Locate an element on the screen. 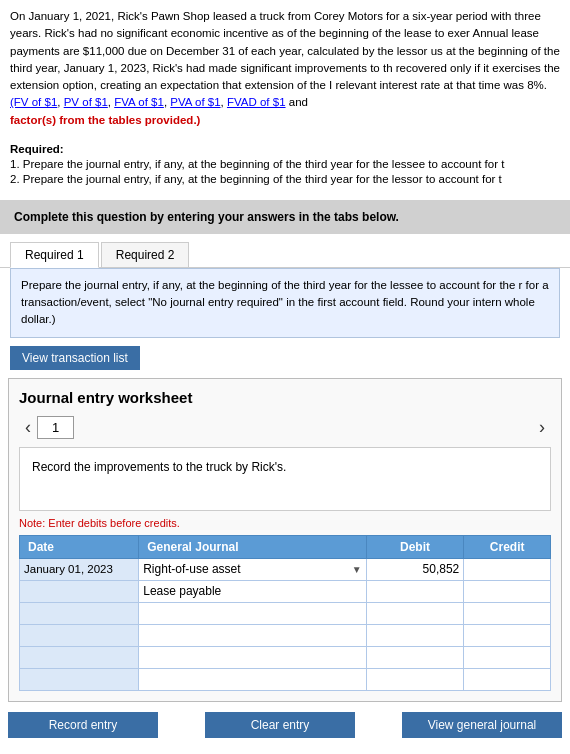 The width and height of the screenshot is (570, 754). view-transaction-area: View transaction list is located at coordinates (285, 358).